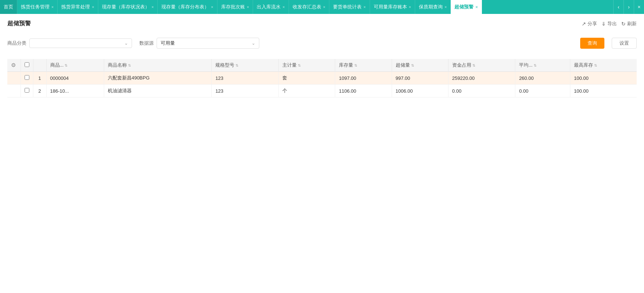  I want to click on query-button: 查询, so click(592, 43).